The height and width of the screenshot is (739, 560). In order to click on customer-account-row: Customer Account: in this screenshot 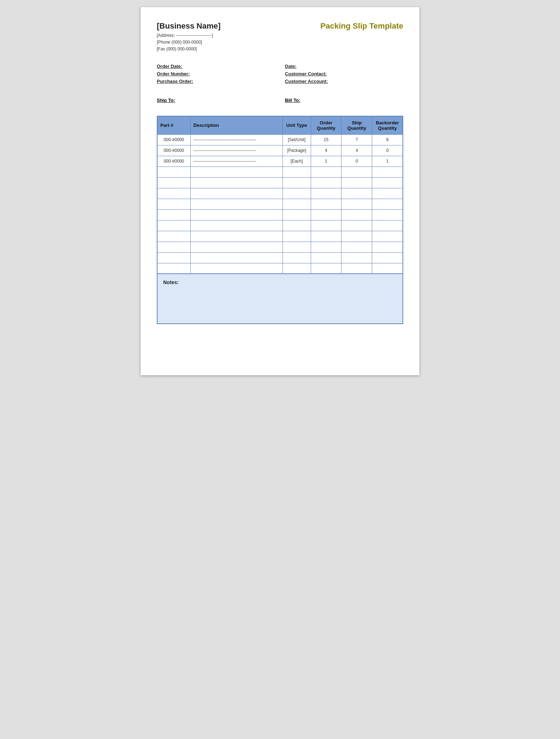, I will do `click(344, 81)`.